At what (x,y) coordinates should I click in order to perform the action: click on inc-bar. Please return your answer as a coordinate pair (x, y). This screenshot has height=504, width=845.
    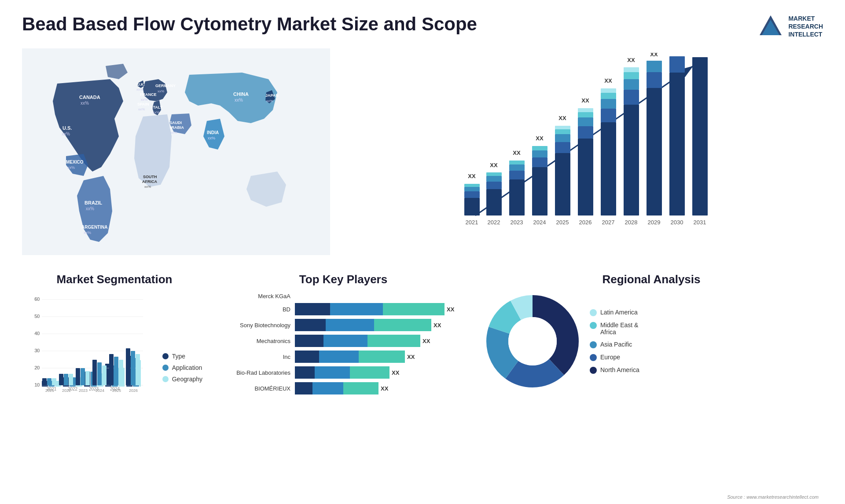
    Looking at the image, I should click on (350, 357).